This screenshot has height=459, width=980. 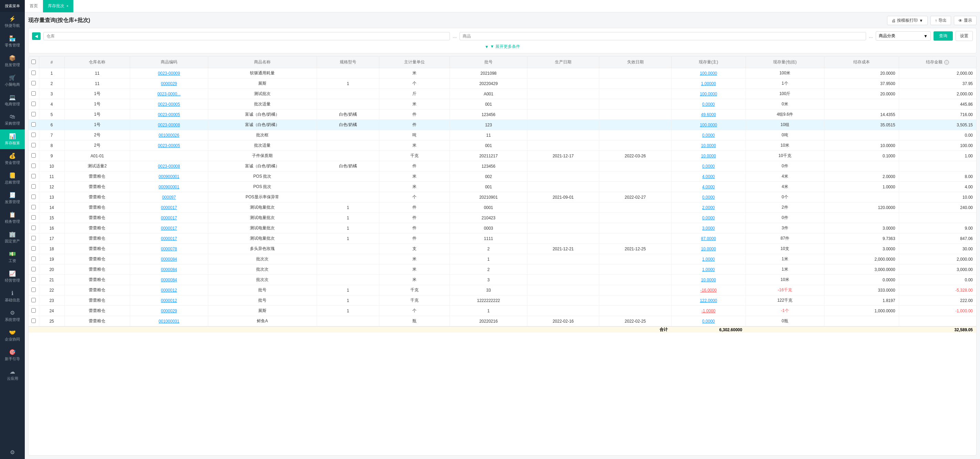 I want to click on row-code: 0000078, so click(x=169, y=249).